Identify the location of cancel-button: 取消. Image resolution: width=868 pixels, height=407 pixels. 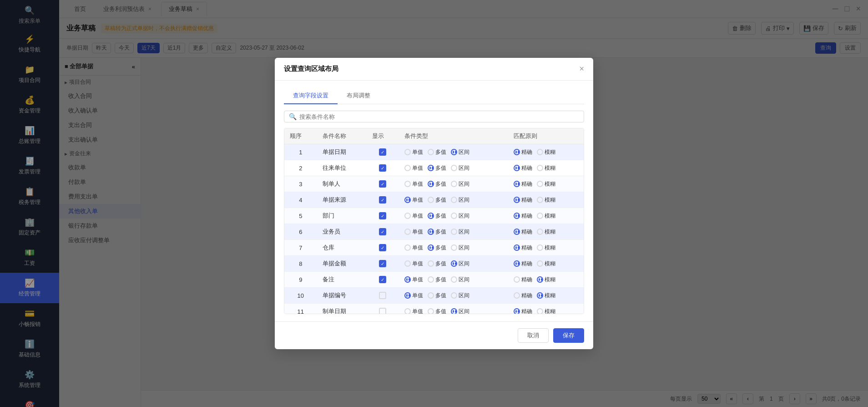
(533, 336).